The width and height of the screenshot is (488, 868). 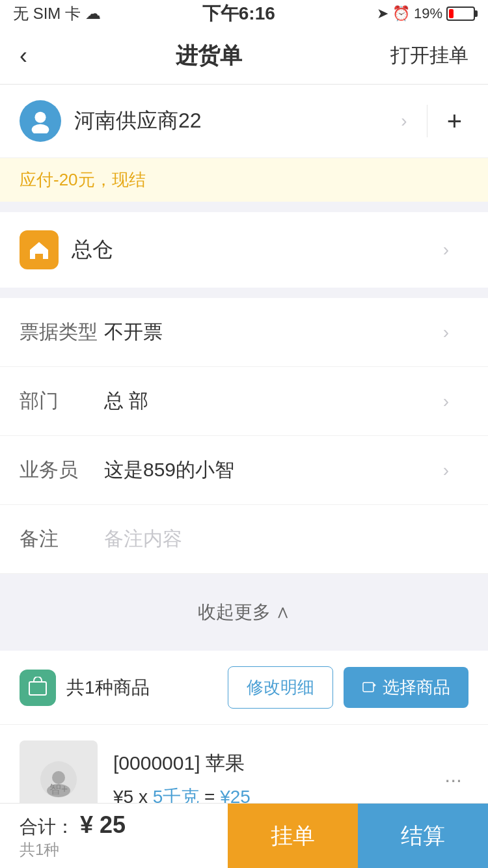 What do you see at coordinates (416, 687) in the screenshot?
I see `select-product-label: 选择商品` at bounding box center [416, 687].